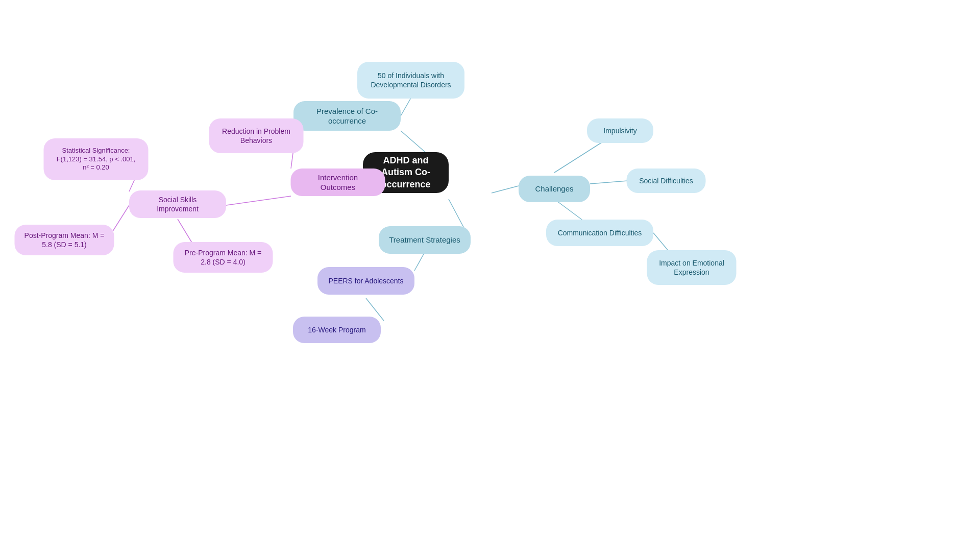 This screenshot has width=980, height=553. I want to click on intervention-outcomes-node: Intervention Outcomes, so click(338, 182).